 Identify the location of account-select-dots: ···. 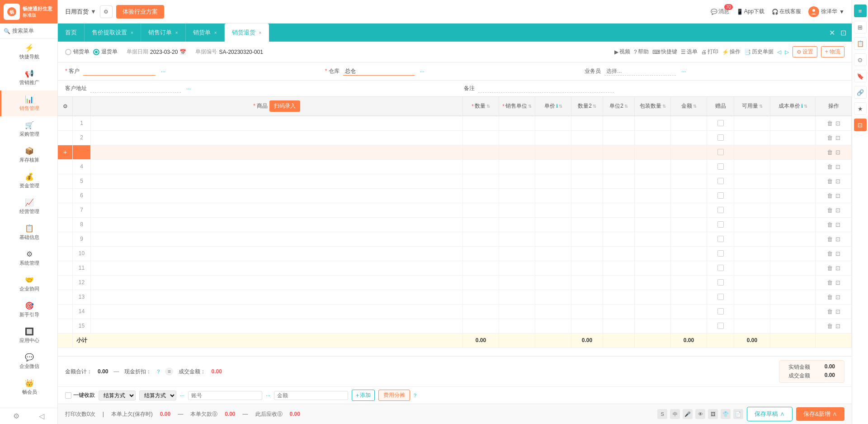
(182, 395).